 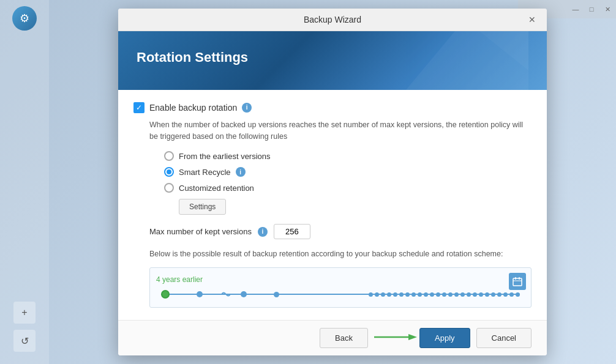 I want to click on timeline-start-label: 4 years earlier, so click(x=340, y=280).